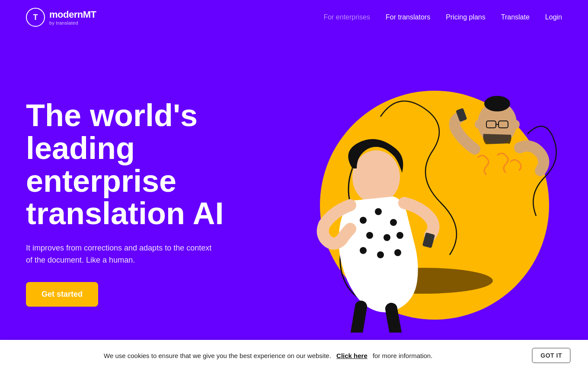  Describe the element at coordinates (497, 168) in the screenshot. I see `character-man` at that location.